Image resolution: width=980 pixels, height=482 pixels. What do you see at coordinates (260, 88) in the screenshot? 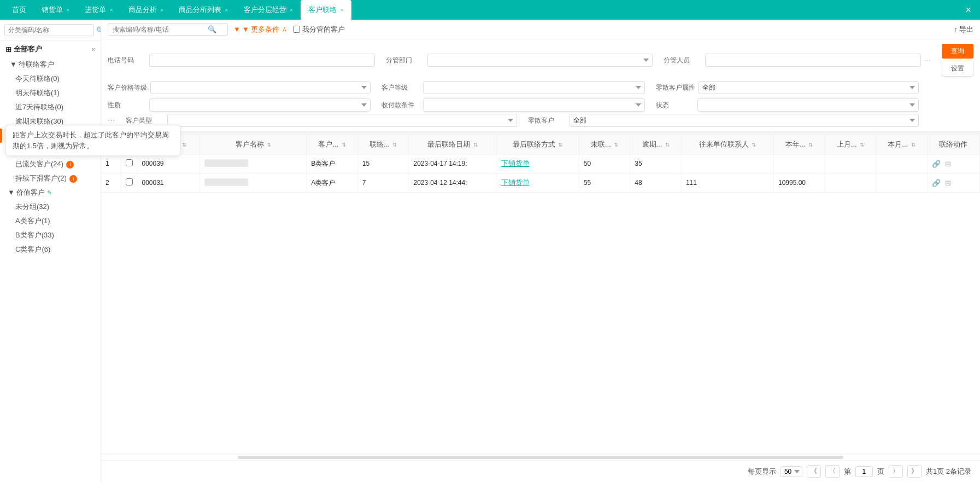
I see `price-grade-select` at bounding box center [260, 88].